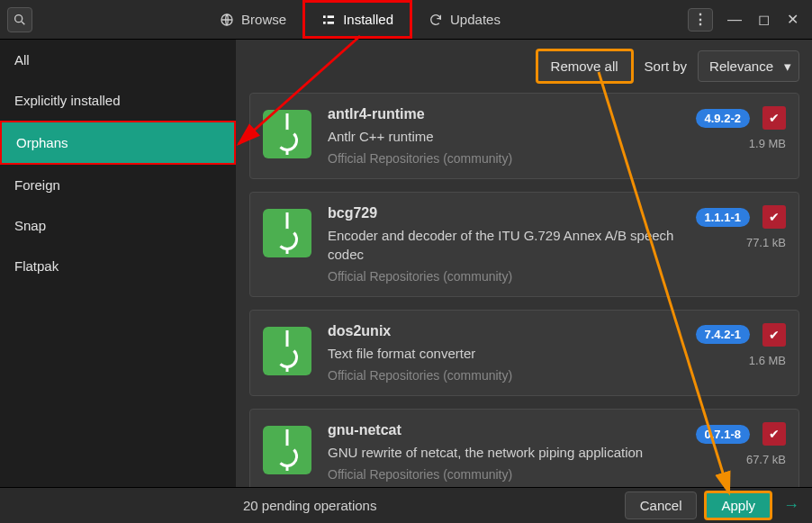 The width and height of the screenshot is (812, 523). Describe the element at coordinates (227, 20) in the screenshot. I see `globe-icon` at that location.